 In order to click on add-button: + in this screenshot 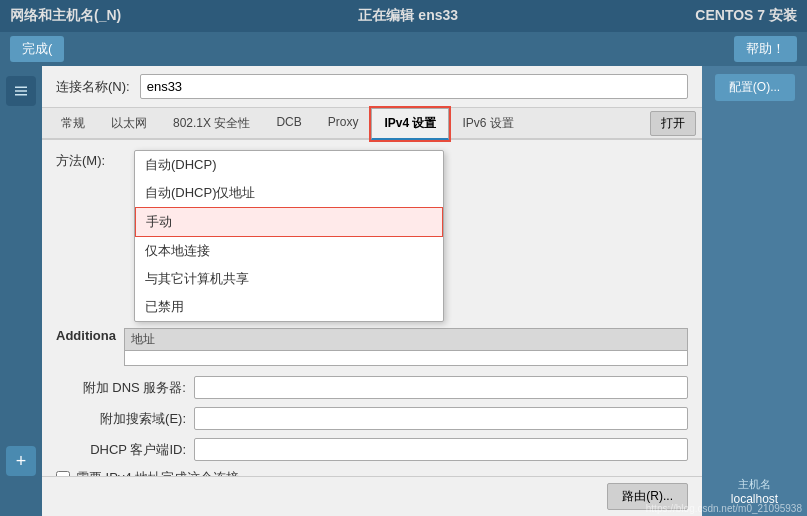, I will do `click(21, 461)`.